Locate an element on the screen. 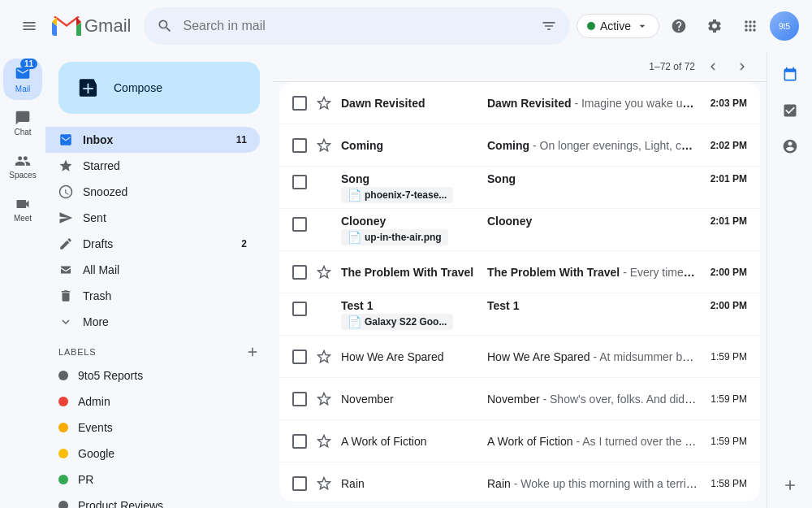 The width and height of the screenshot is (812, 508). email-with-attachment: Test 1 Test 1 2:00 PM 📄 Galaxy S22 Goo..… is located at coordinates (544, 315).